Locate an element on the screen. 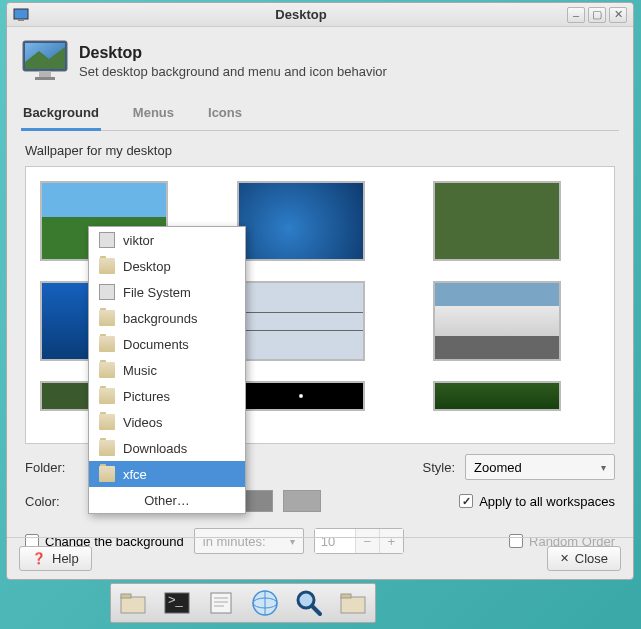 The image size is (641, 629). color-swatch is located at coordinates (302, 501).